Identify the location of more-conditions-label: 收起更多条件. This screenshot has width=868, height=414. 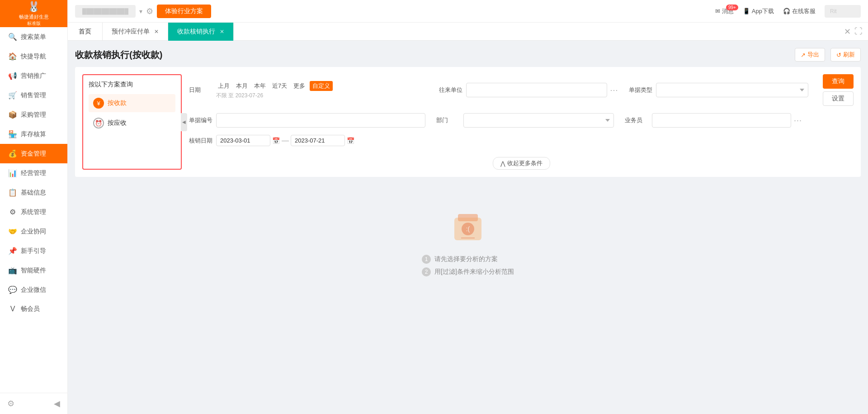
(525, 163).